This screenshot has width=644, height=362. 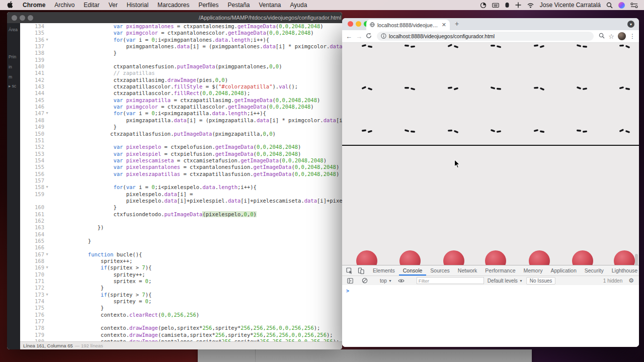 I want to click on code-line: 170spritey++;, so click(x=181, y=275).